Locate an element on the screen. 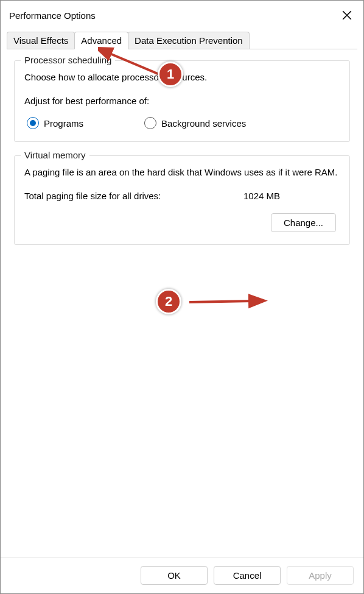  change-button: Change... is located at coordinates (303, 223).